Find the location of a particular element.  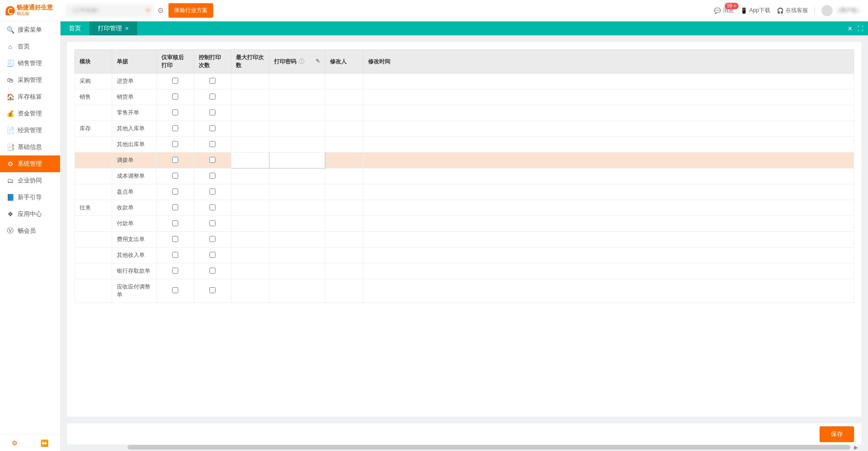

scrollbar-thumb is located at coordinates (489, 447).